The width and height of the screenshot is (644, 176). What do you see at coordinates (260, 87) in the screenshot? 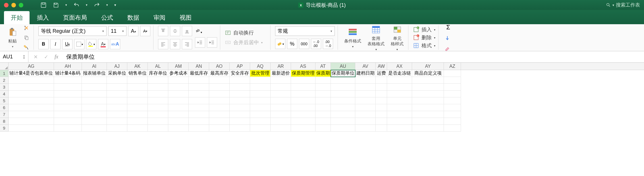
I see `cell-AQ3` at bounding box center [260, 87].